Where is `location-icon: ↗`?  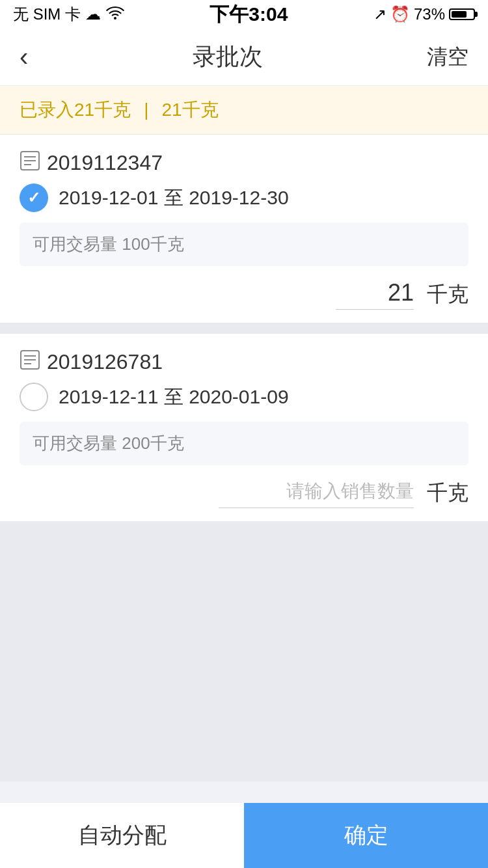
location-icon: ↗ is located at coordinates (380, 14).